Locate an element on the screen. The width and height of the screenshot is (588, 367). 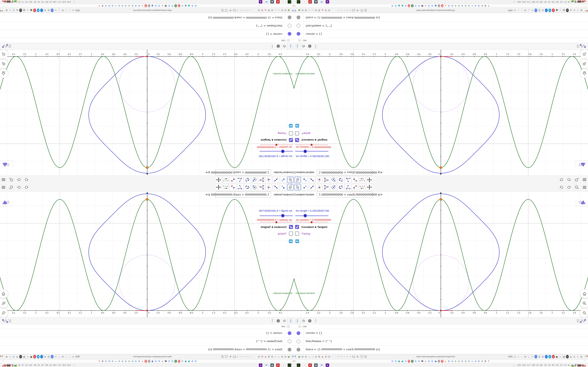
extension-icon: V is located at coordinates (38, 10).